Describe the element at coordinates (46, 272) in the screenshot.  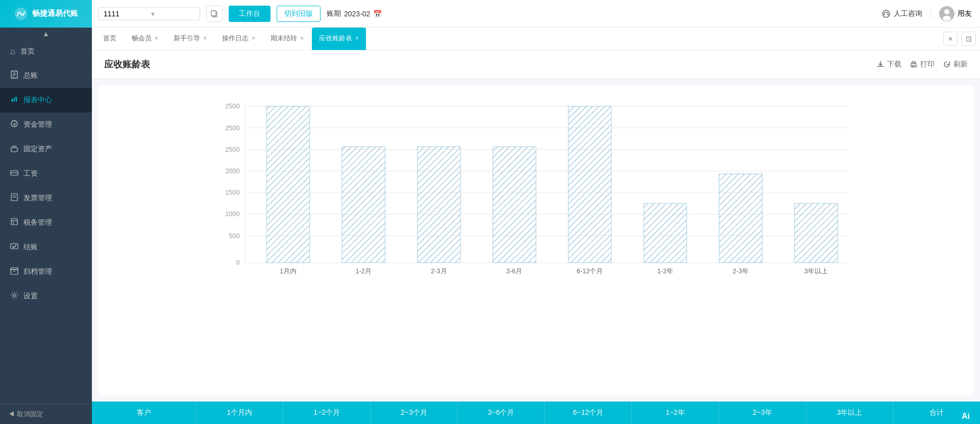
I see `sidebar-item-archive: 归档管理` at that location.